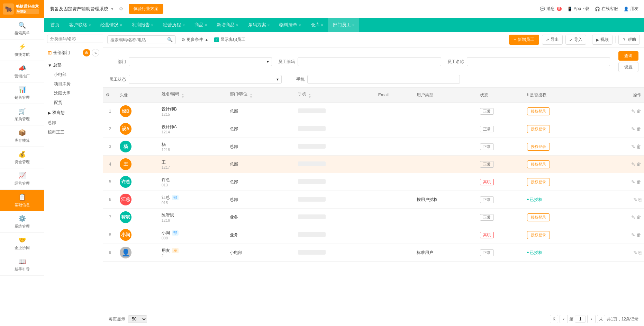 The width and height of the screenshot is (644, 326). I want to click on dropdown-arrow-icon: ▾, so click(112, 9).